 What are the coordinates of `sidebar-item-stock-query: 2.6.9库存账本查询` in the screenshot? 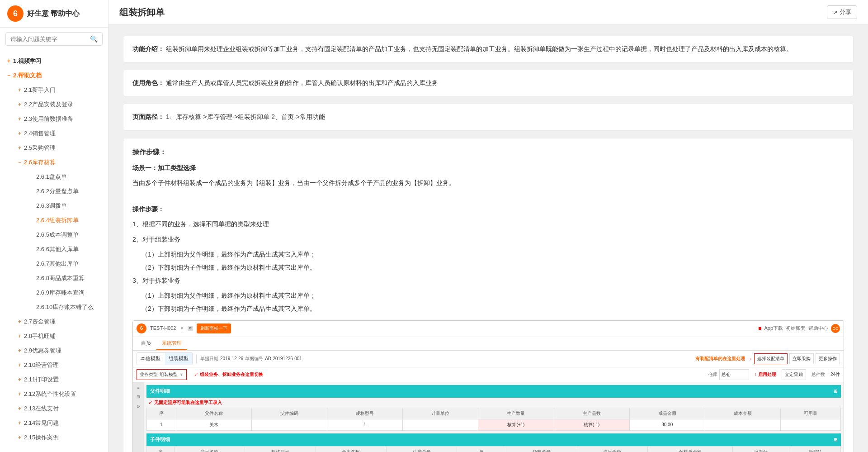 It's located at (65, 293).